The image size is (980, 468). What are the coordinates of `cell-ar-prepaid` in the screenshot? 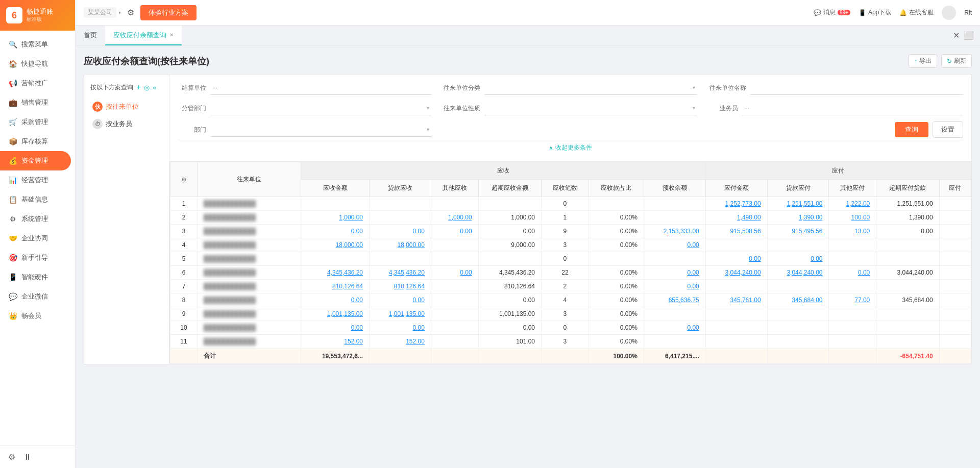 It's located at (675, 217).